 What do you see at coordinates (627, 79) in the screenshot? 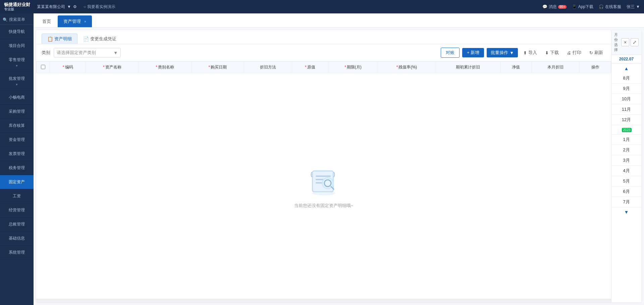
I see `month-item-8: 8月` at bounding box center [627, 79].